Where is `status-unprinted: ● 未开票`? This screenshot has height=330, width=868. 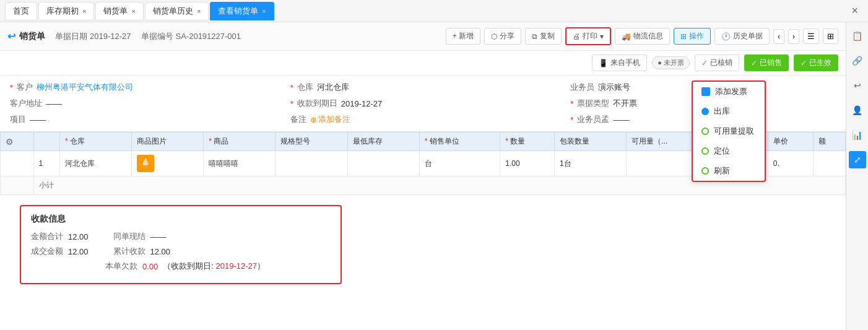 status-unprinted: ● 未开票 is located at coordinates (671, 63).